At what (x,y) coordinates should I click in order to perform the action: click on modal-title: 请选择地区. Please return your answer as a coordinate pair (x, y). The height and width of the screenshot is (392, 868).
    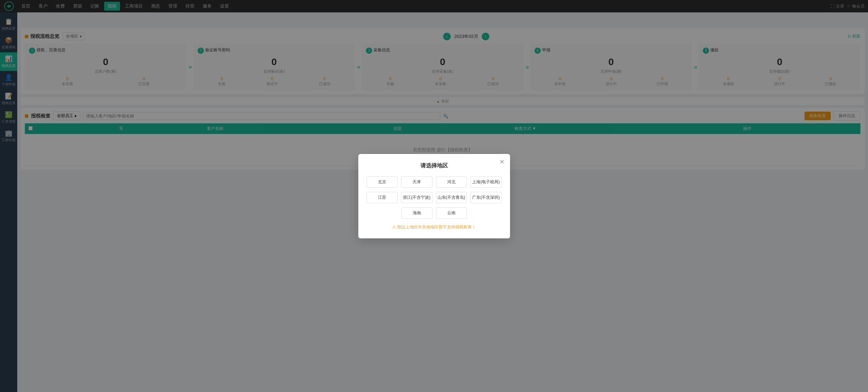
    Looking at the image, I should click on (434, 166).